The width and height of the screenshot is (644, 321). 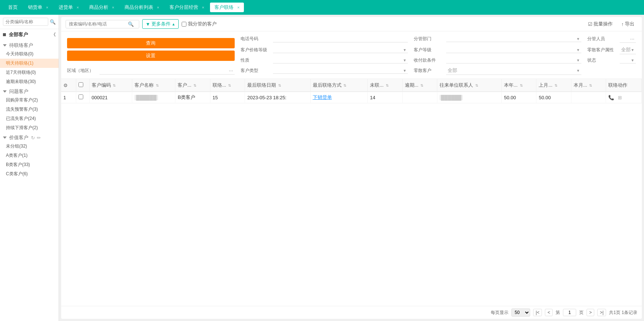 I want to click on page-suffix: 页, so click(x=581, y=313).